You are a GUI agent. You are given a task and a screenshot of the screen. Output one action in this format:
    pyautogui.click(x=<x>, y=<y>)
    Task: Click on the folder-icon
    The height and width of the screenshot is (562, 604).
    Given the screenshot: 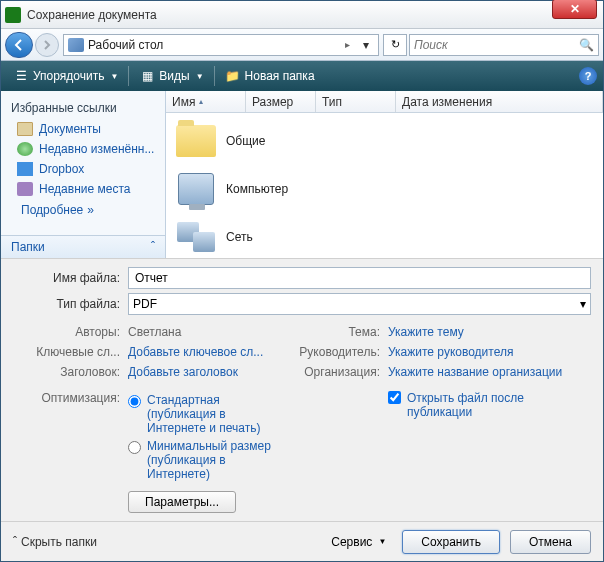 What is the action you would take?
    pyautogui.click(x=196, y=141)
    